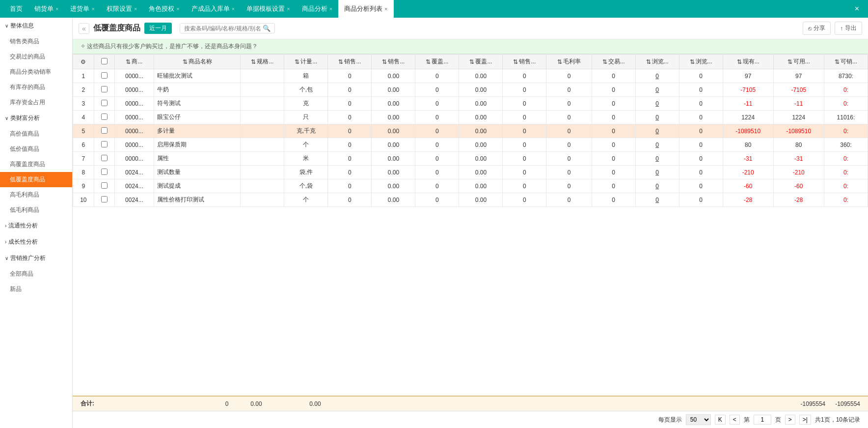 The height and width of the screenshot is (428, 868). What do you see at coordinates (366, 9) in the screenshot?
I see `nav-analysis-list: 商品分析列表 ×` at bounding box center [366, 9].